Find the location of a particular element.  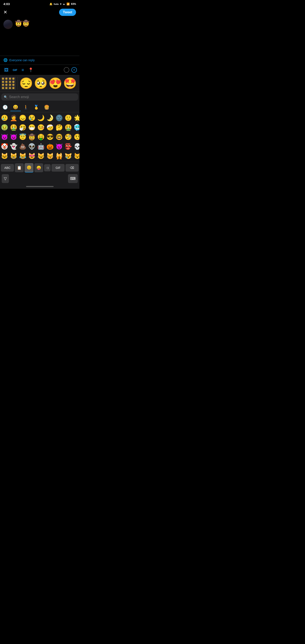

down-icon: ▽ is located at coordinates (5, 178).